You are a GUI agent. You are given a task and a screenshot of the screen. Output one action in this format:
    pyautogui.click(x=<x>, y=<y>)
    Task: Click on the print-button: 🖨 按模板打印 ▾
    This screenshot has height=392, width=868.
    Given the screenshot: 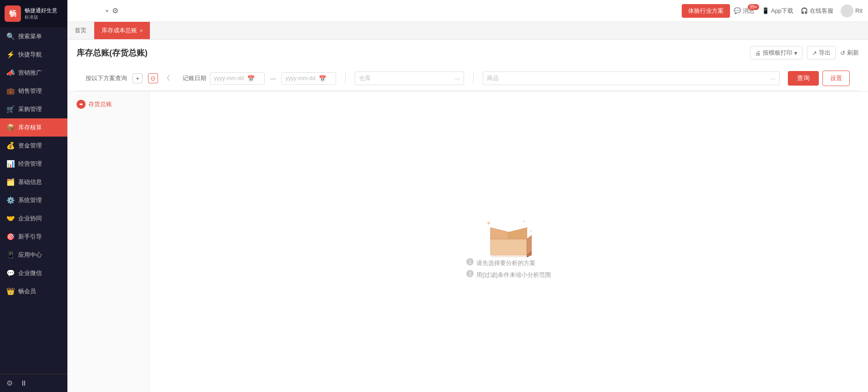 What is the action you would take?
    pyautogui.click(x=776, y=53)
    